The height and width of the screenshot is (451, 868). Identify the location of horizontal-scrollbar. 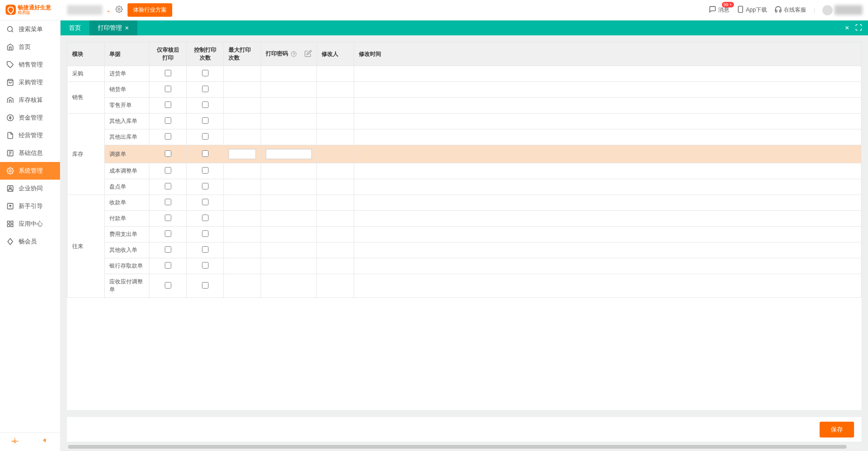
(464, 447).